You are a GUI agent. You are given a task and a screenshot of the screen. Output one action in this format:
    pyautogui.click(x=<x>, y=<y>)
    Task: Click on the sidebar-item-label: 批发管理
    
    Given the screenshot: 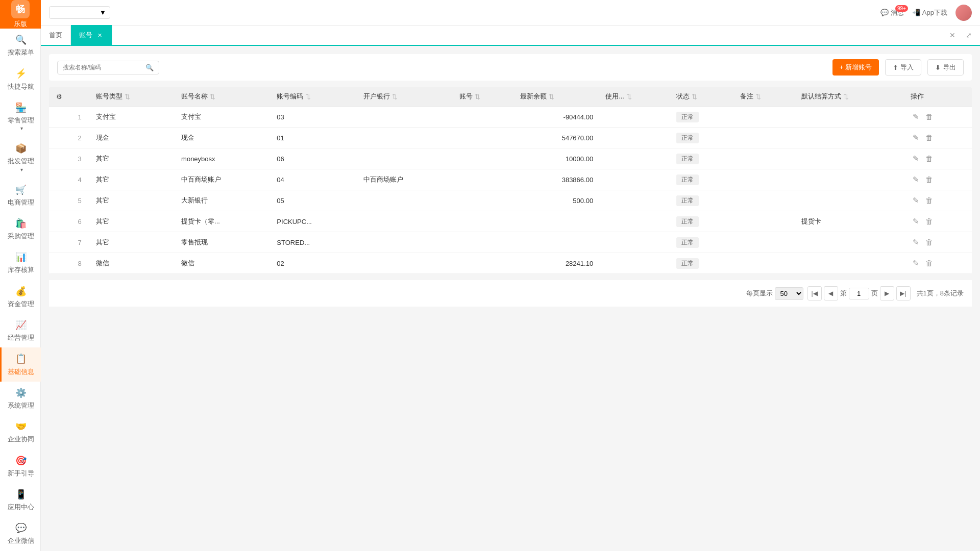 What is the action you would take?
    pyautogui.click(x=21, y=161)
    